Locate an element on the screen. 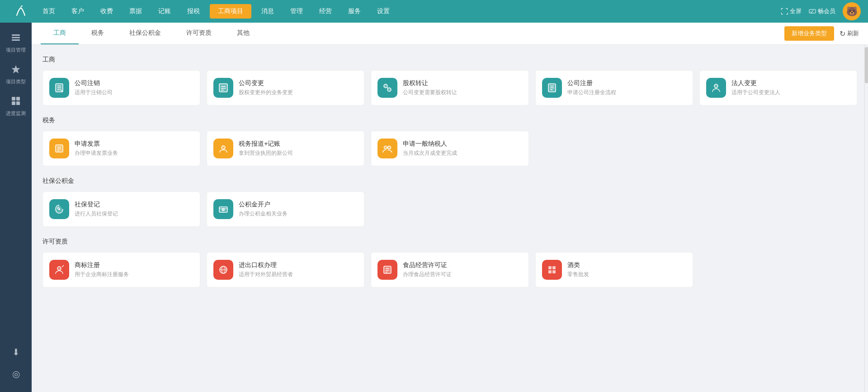  card-import-export: 进出口权办理 适用于对外贸易经营者 is located at coordinates (286, 270).